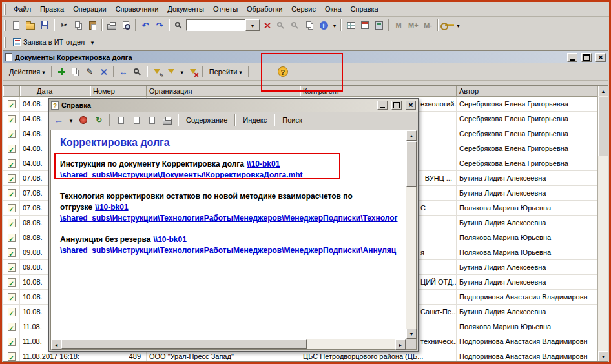  Describe the element at coordinates (22, 9) in the screenshot. I see `menu-file: Файл` at that location.